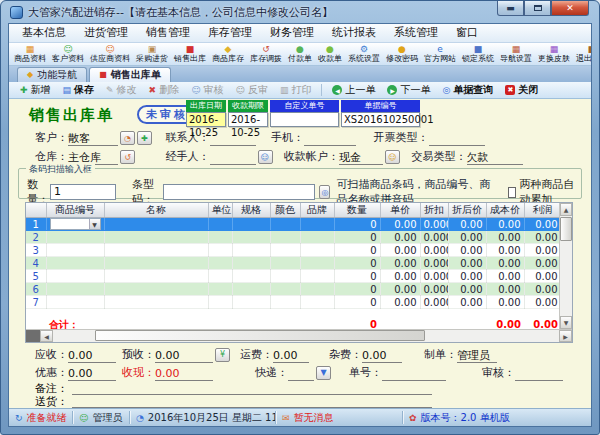 The image size is (600, 435). I want to click on invoice-type-input, so click(457, 138).